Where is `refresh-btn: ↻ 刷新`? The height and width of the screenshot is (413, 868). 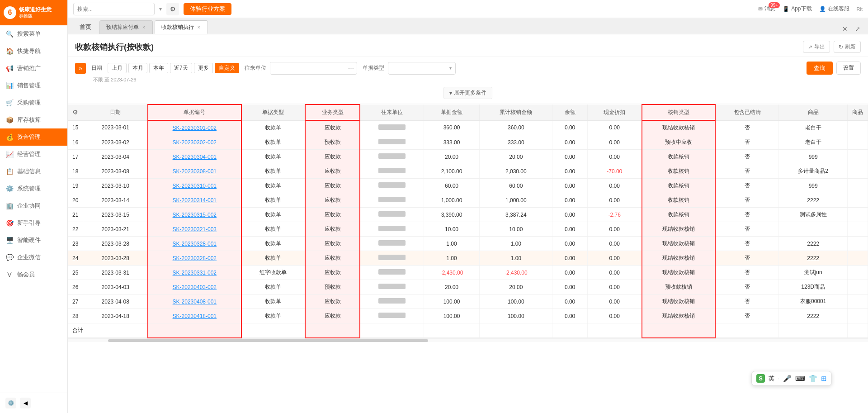
refresh-btn: ↻ 刷新 is located at coordinates (847, 47).